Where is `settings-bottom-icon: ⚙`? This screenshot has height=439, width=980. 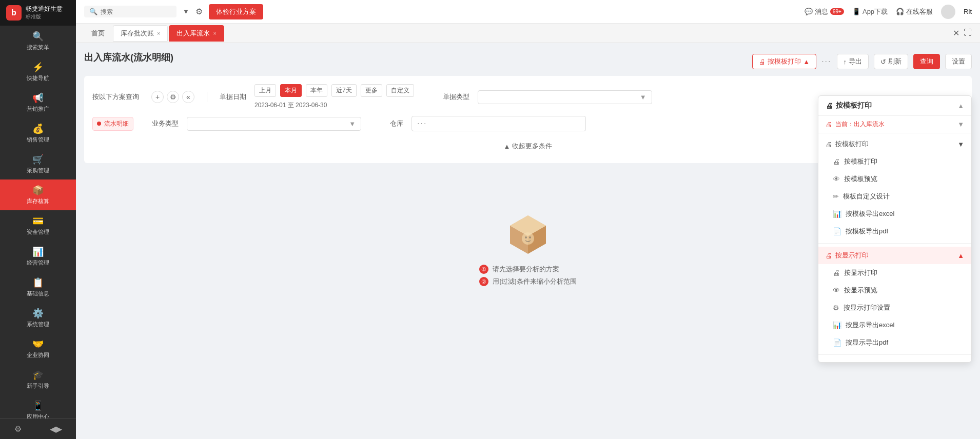
settings-bottom-icon: ⚙ is located at coordinates (18, 429).